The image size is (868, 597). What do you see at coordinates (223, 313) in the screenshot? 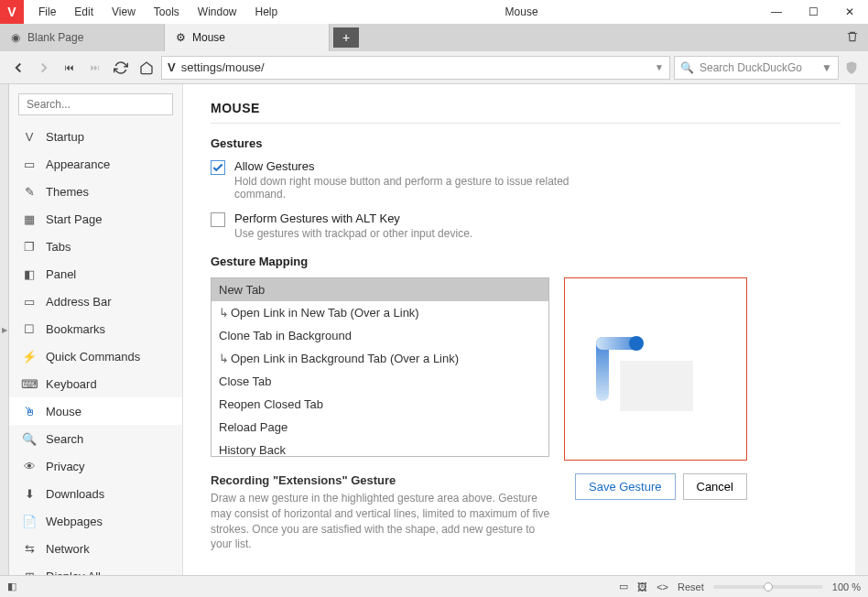
I see `nested-arrow-icon: ↳` at bounding box center [223, 313].